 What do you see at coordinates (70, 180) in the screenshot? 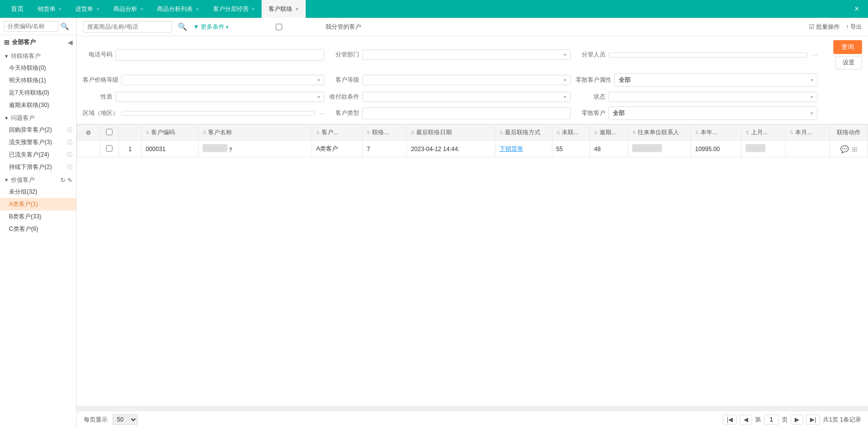
I see `edit-icon: ✎` at bounding box center [70, 180].